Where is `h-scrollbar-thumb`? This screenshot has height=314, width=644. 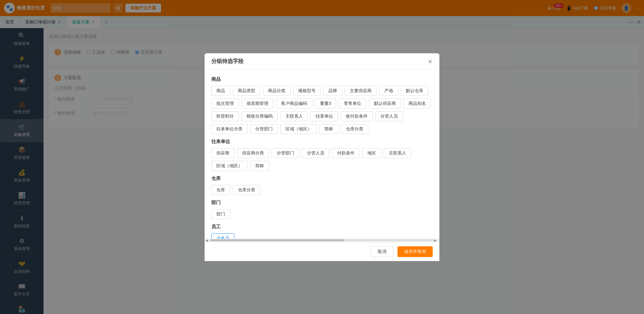 h-scrollbar-thumb is located at coordinates (277, 240).